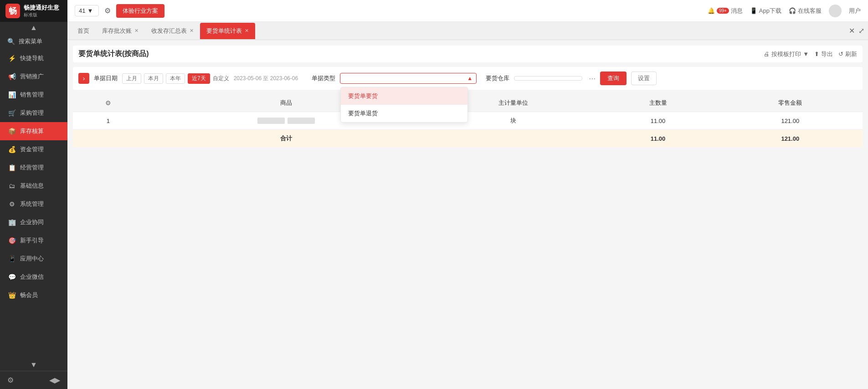 The image size is (868, 389). What do you see at coordinates (175, 78) in the screenshot?
I see `date-btn-this-year: 本年` at bounding box center [175, 78].